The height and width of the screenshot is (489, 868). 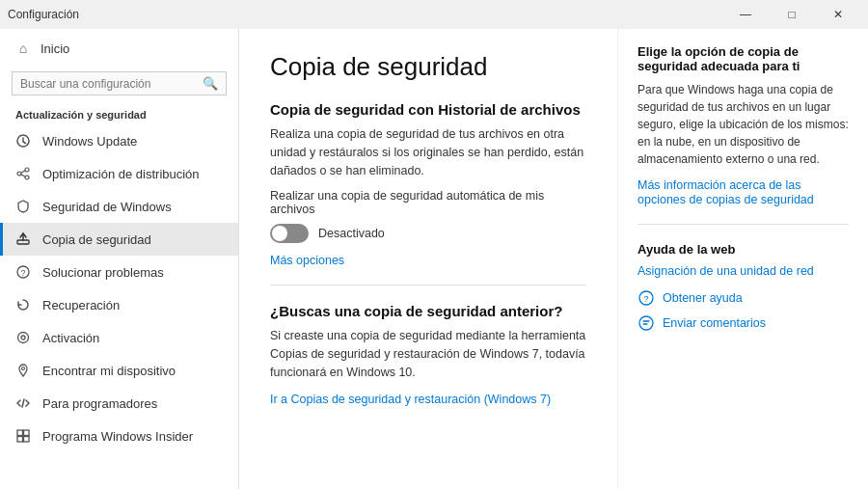 I want to click on tip-link: Más información acerca de las opciones d…, so click(x=725, y=193).